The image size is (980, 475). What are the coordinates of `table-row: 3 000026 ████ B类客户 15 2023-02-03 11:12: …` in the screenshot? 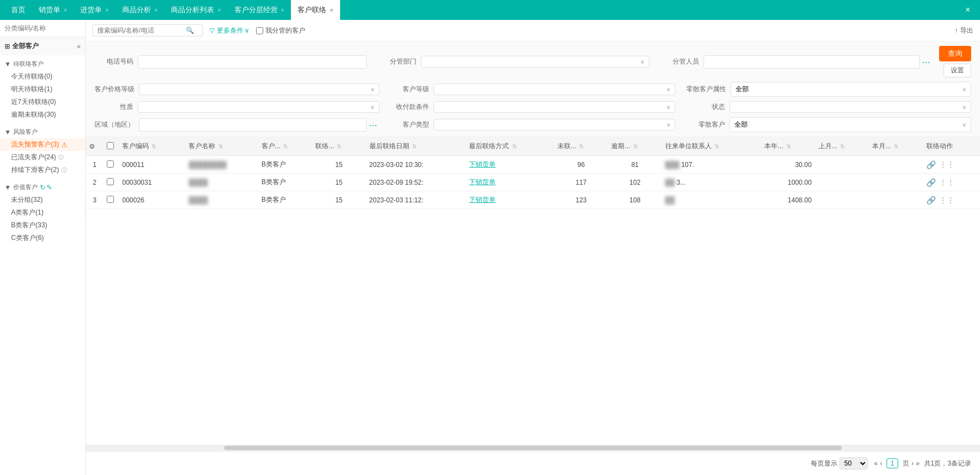 It's located at (533, 200).